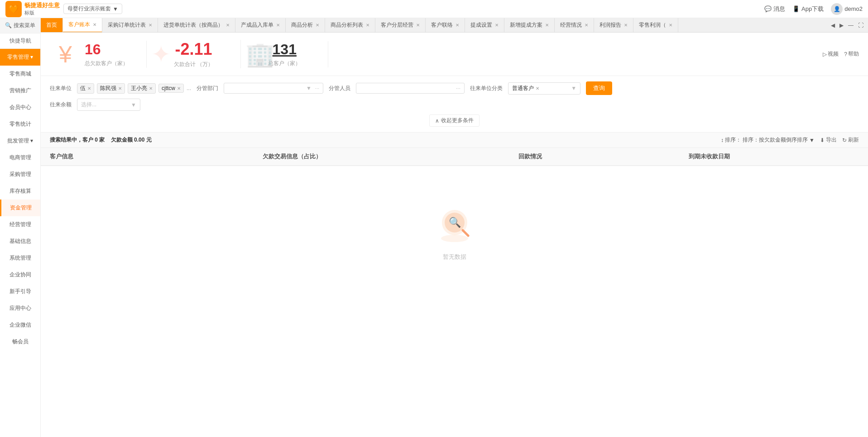 The image size is (868, 437). Describe the element at coordinates (847, 25) in the screenshot. I see `tab-arrows: ◀ ▶ — ⛶` at that location.